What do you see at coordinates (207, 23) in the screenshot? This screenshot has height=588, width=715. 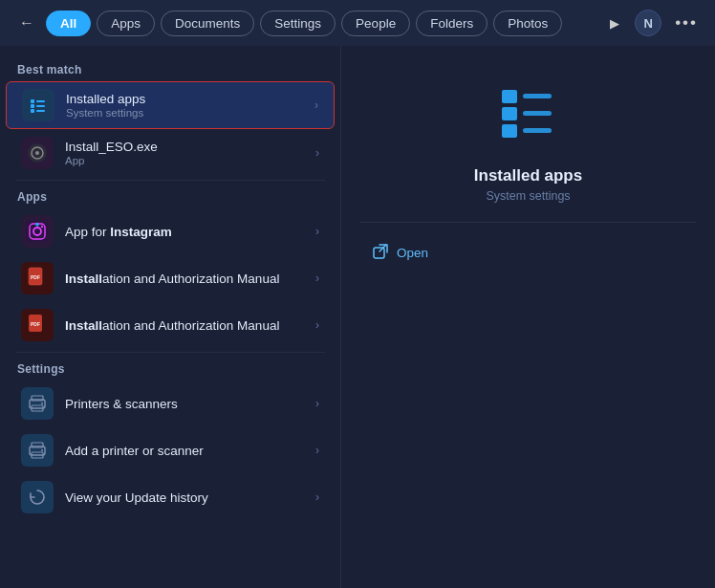 I see `tab-documents: Documents` at bounding box center [207, 23].